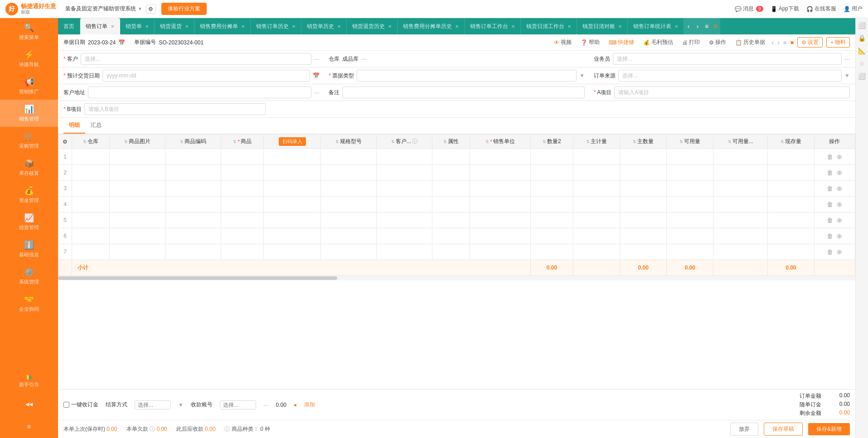 Image resolution: width=868 pixels, height=438 pixels. What do you see at coordinates (317, 92) in the screenshot?
I see `address-more-icon: ···` at bounding box center [317, 92].